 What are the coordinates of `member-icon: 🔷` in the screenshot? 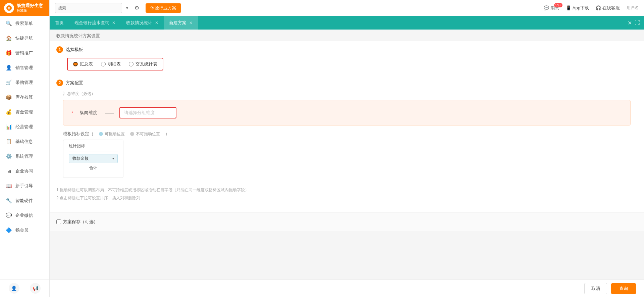 It's located at (9, 230).